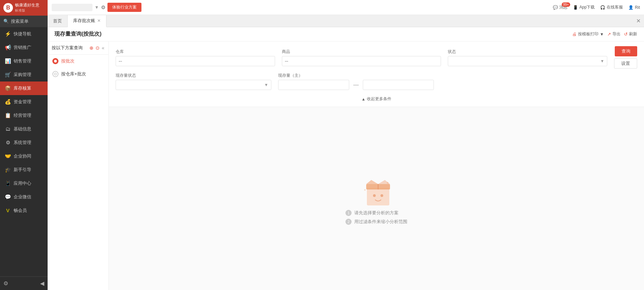  What do you see at coordinates (27, 11) in the screenshot?
I see `app-version: 标准版` at bounding box center [27, 11].